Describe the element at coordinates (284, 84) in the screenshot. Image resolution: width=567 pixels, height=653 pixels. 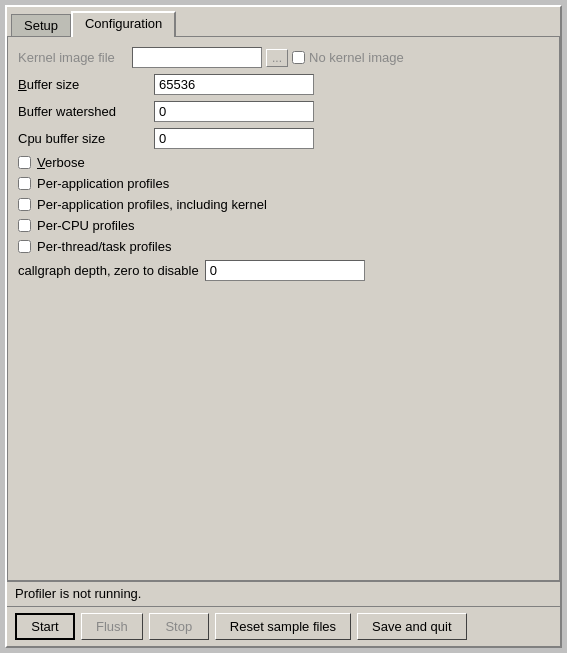
I see `buffer-size-row: Buffer size` at that location.